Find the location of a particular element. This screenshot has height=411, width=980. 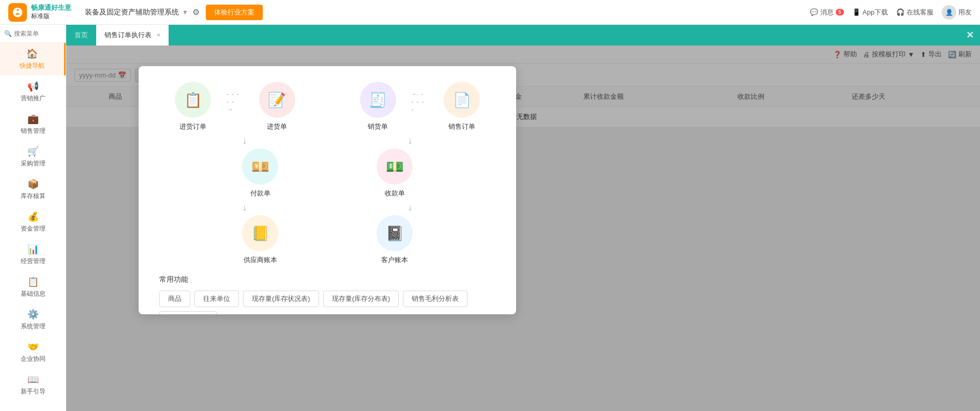

tab-close-icon: × is located at coordinates (158, 35).